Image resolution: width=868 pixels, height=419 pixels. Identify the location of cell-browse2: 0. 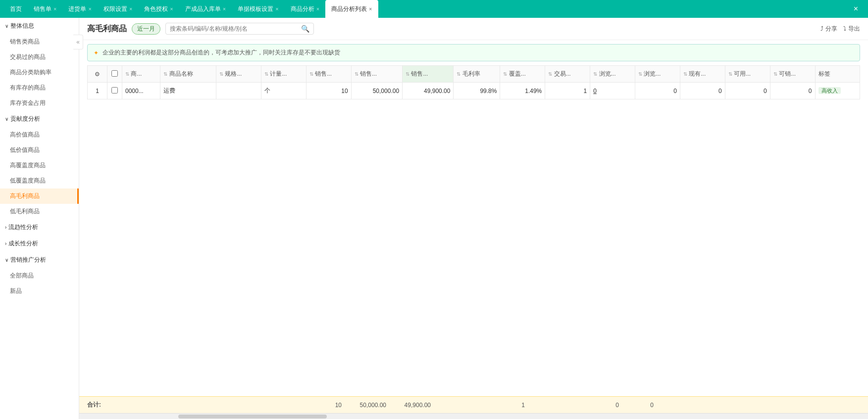
(658, 91).